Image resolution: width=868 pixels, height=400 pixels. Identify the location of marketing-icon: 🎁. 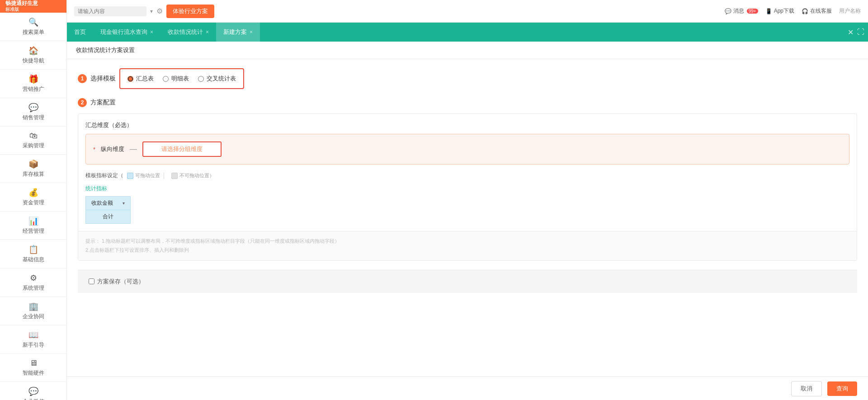
(33, 79).